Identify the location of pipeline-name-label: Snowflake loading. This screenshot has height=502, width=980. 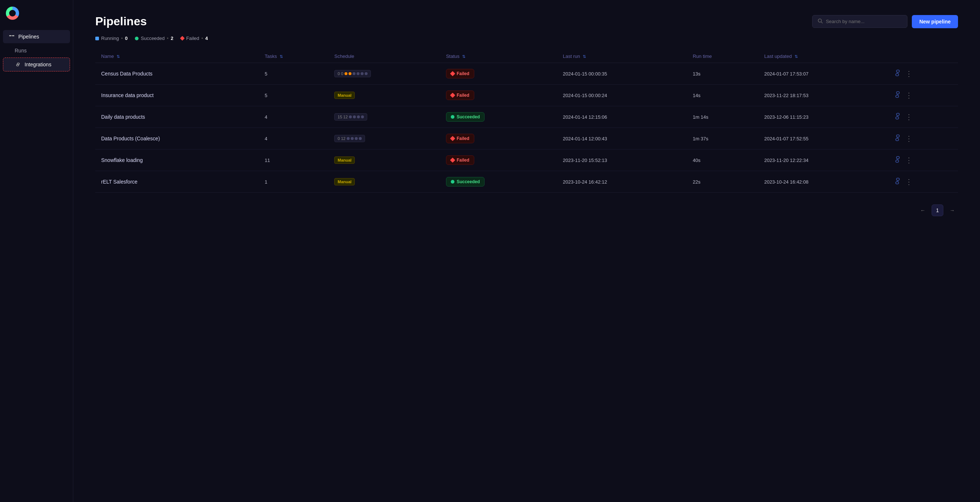
(122, 160).